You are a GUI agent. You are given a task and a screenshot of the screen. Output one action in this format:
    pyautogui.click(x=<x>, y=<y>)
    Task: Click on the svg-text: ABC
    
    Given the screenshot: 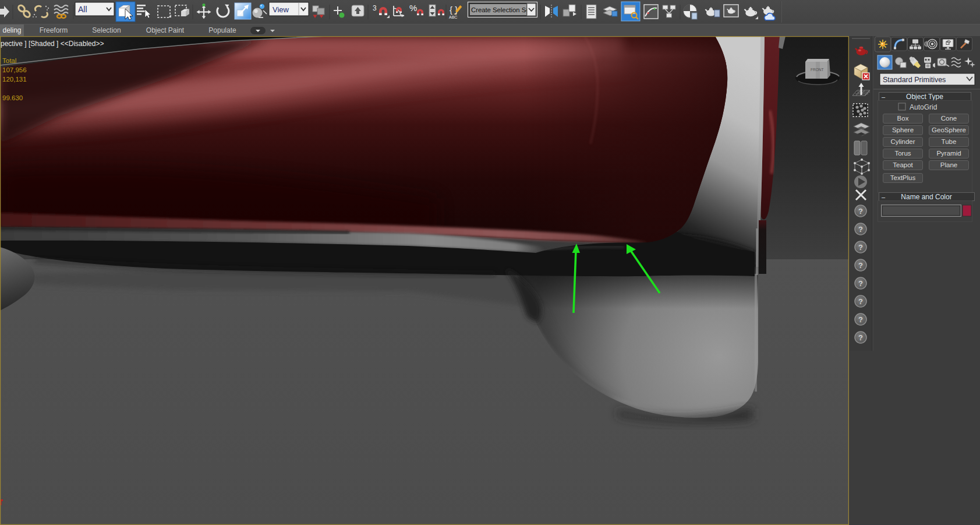 What is the action you would take?
    pyautogui.click(x=453, y=17)
    